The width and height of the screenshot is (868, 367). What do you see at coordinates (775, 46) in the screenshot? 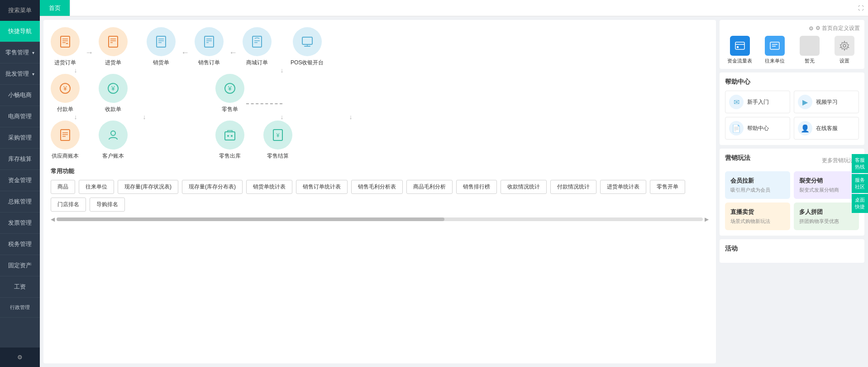
I see `partner-icon` at bounding box center [775, 46].